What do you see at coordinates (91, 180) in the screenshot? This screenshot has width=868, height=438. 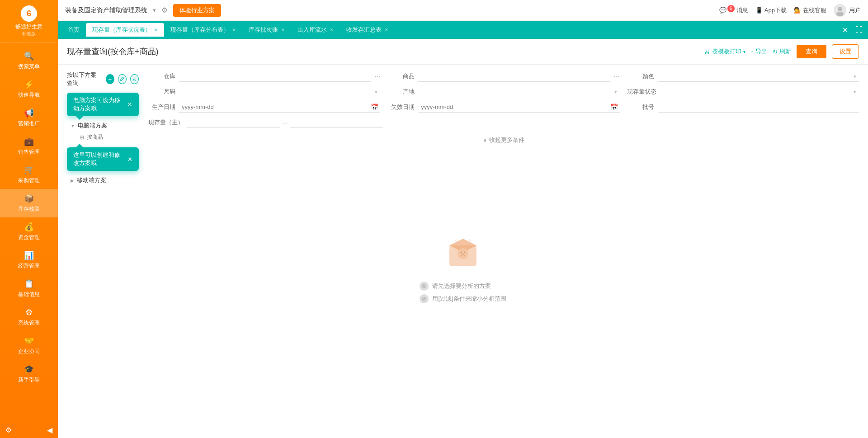 I see `scheme-mobile-label: 移动端方案` at bounding box center [91, 180].